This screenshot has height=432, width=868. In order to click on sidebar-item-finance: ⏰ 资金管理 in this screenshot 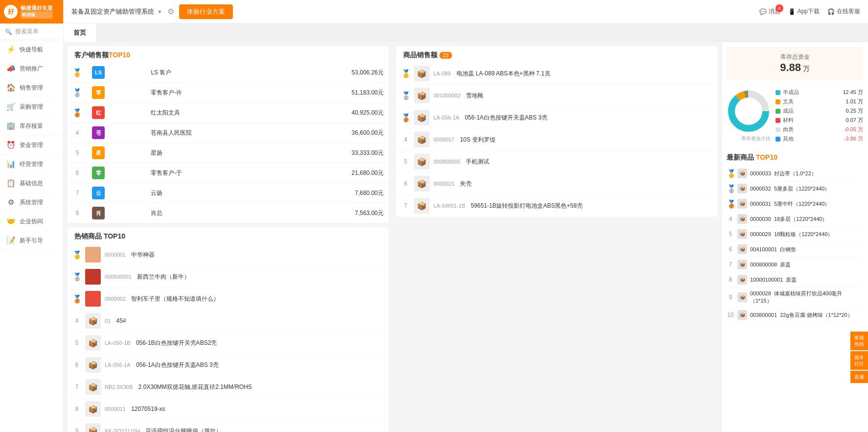, I will do `click(31, 145)`.